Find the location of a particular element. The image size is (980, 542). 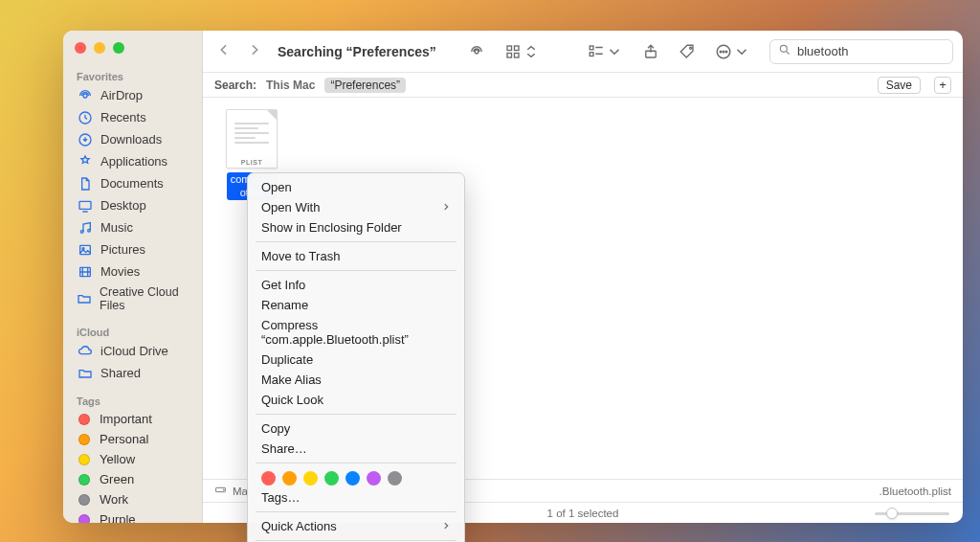

tag-label: Purple is located at coordinates (118, 517).